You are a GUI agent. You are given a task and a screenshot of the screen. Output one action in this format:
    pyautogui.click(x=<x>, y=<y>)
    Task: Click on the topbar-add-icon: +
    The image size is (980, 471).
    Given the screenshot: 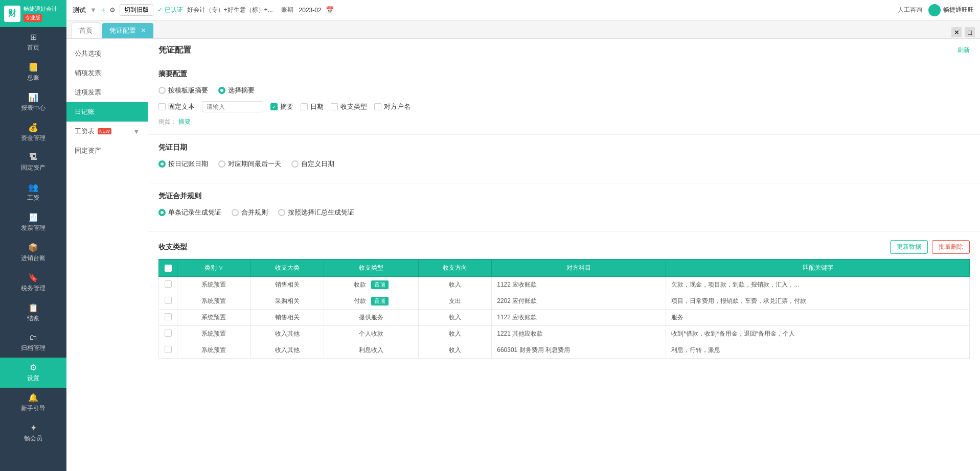 What is the action you would take?
    pyautogui.click(x=103, y=10)
    